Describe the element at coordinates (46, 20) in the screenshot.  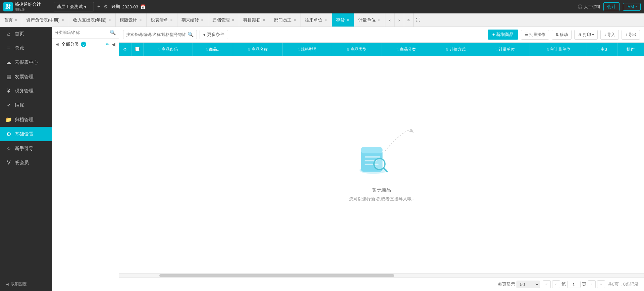
I see `tab-balance-sheet: 资产负债表(中期) ×` at that location.